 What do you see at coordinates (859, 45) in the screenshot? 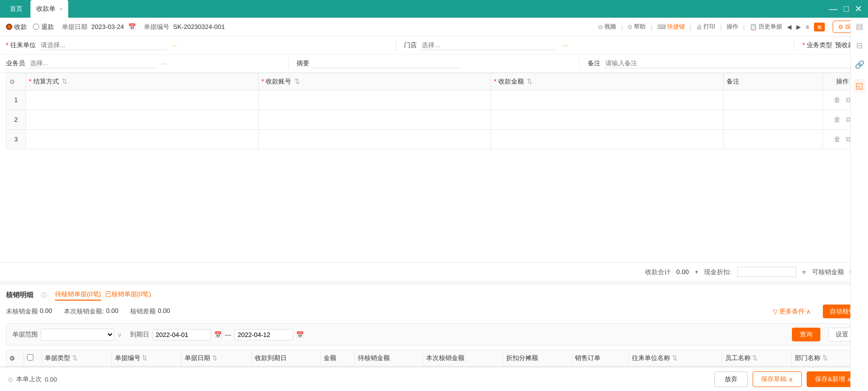
I see `right-panel-list-icon: ⊟` at bounding box center [859, 45].